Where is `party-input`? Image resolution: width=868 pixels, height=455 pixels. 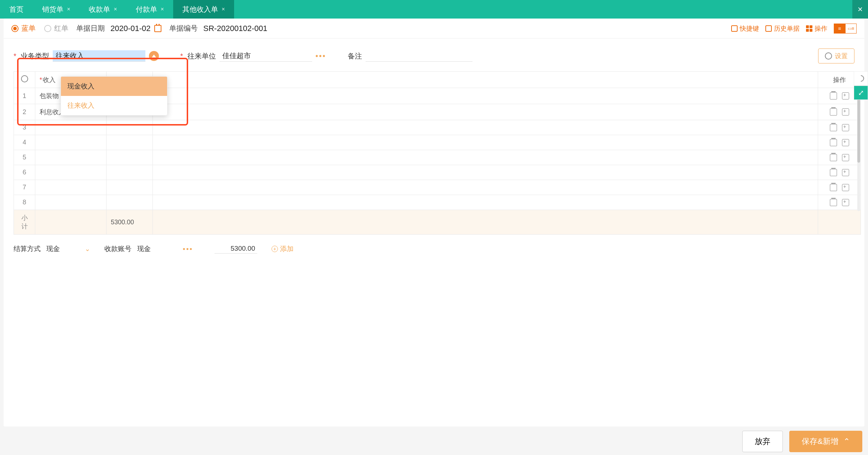 party-input is located at coordinates (266, 56).